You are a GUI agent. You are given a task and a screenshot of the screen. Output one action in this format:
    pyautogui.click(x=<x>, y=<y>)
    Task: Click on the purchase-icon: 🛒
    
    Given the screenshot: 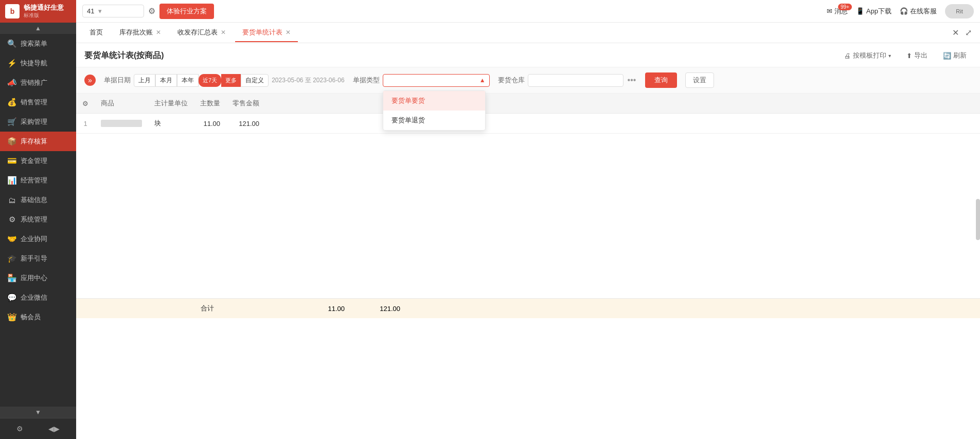 What is the action you would take?
    pyautogui.click(x=12, y=122)
    